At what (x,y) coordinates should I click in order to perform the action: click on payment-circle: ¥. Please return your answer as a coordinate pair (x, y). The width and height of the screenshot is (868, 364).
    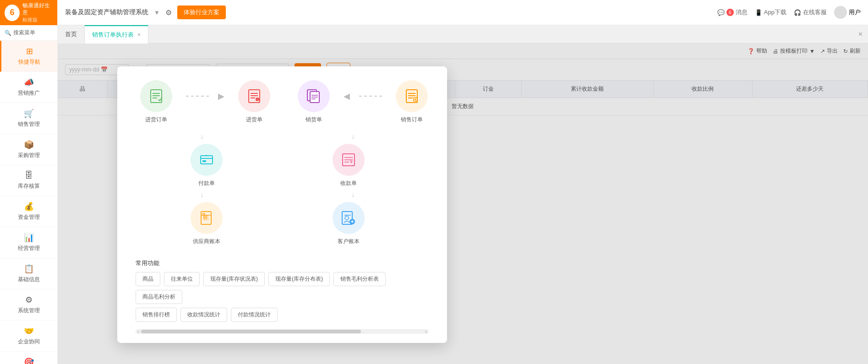
    Looking at the image, I should click on (207, 160).